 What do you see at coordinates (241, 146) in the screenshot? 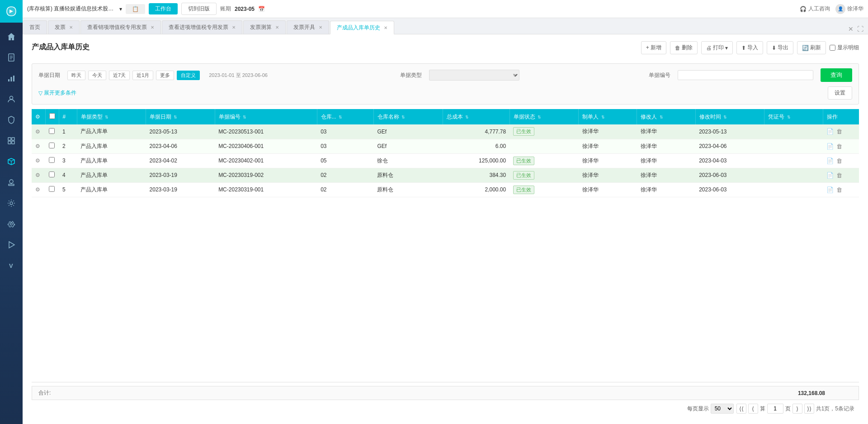
I see `doc-number-link: MC-20230406-001` at bounding box center [241, 146].